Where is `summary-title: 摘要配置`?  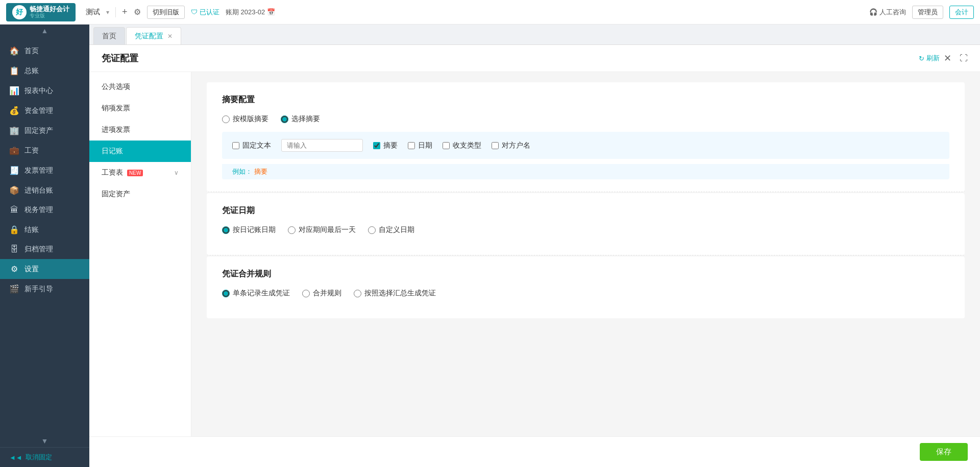
summary-title: 摘要配置 is located at coordinates (586, 100).